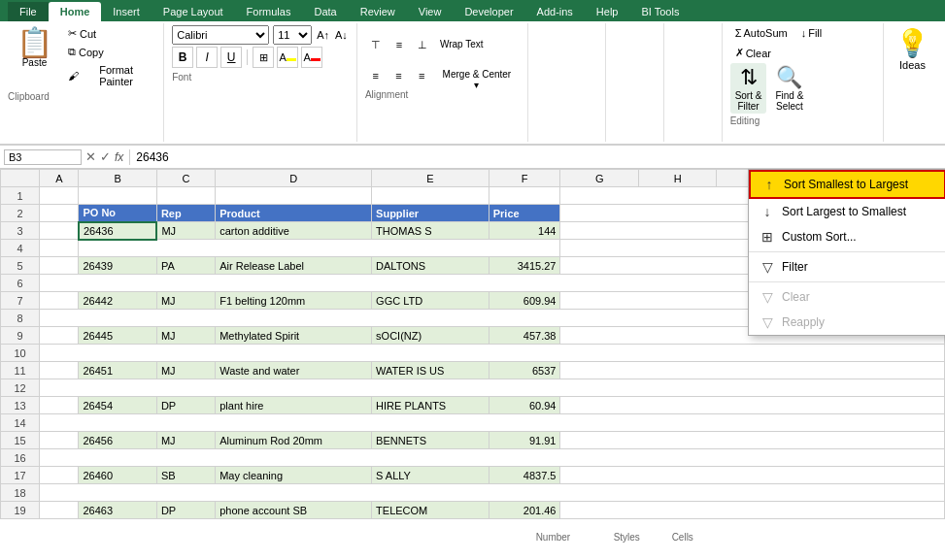 The height and width of the screenshot is (560, 945). What do you see at coordinates (761, 33) in the screenshot?
I see `autosum-button: Σ AutoSum` at bounding box center [761, 33].